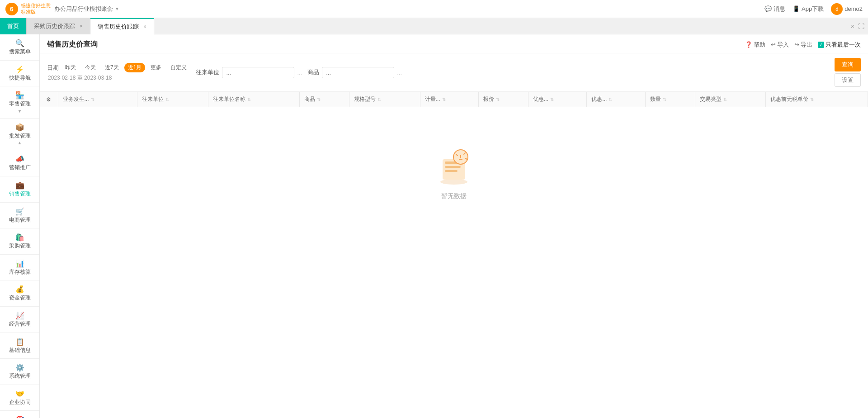  I want to click on th-partner-code: 往来单位 ⇅, so click(173, 100).